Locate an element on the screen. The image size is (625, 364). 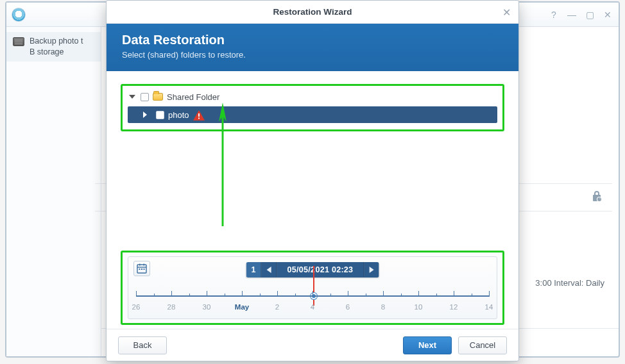
calendar-button is located at coordinates (142, 269).